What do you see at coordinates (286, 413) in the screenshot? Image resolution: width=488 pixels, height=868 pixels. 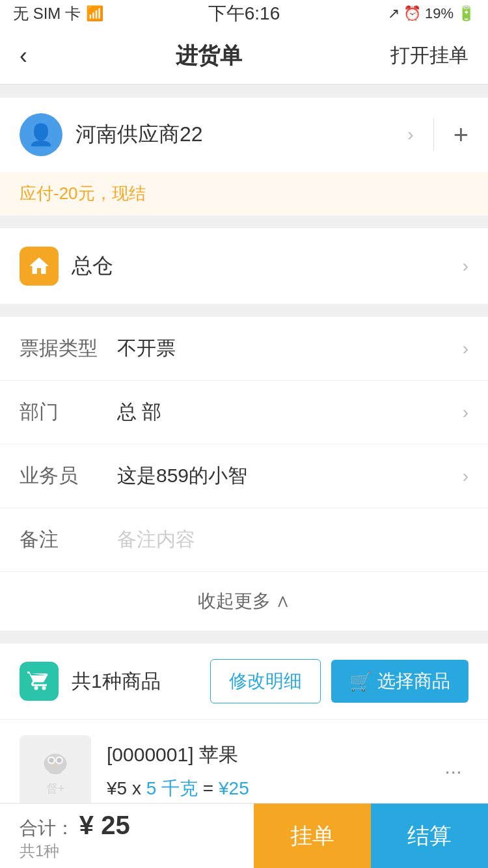 I see `department-value: 总 部` at bounding box center [286, 413].